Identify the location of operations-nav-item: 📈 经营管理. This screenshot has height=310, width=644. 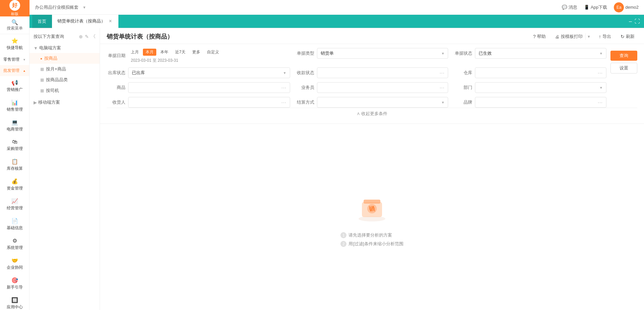
(15, 205).